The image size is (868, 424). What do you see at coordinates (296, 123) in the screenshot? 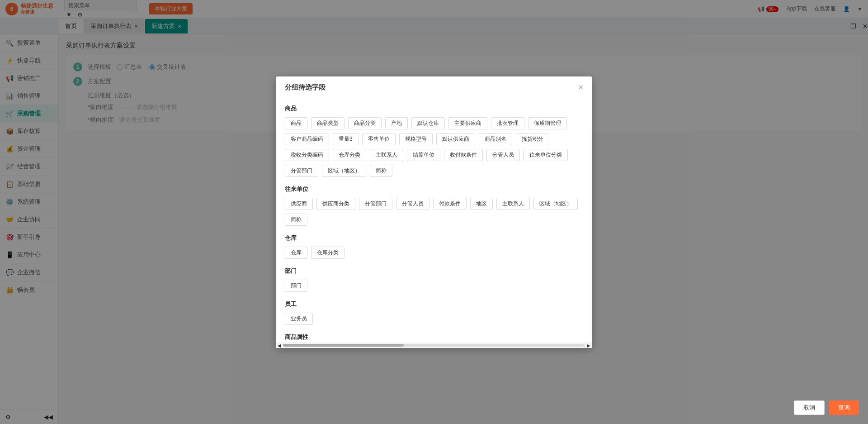
I see `field-product: 商品` at bounding box center [296, 123].